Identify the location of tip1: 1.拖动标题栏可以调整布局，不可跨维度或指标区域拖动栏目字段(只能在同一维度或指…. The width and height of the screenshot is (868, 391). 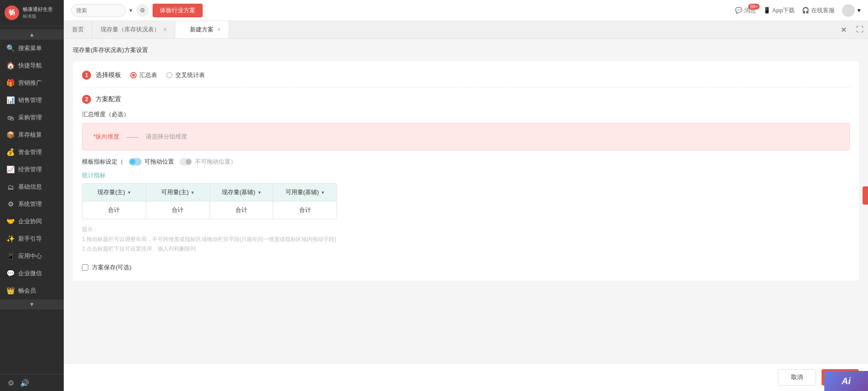
(466, 240).